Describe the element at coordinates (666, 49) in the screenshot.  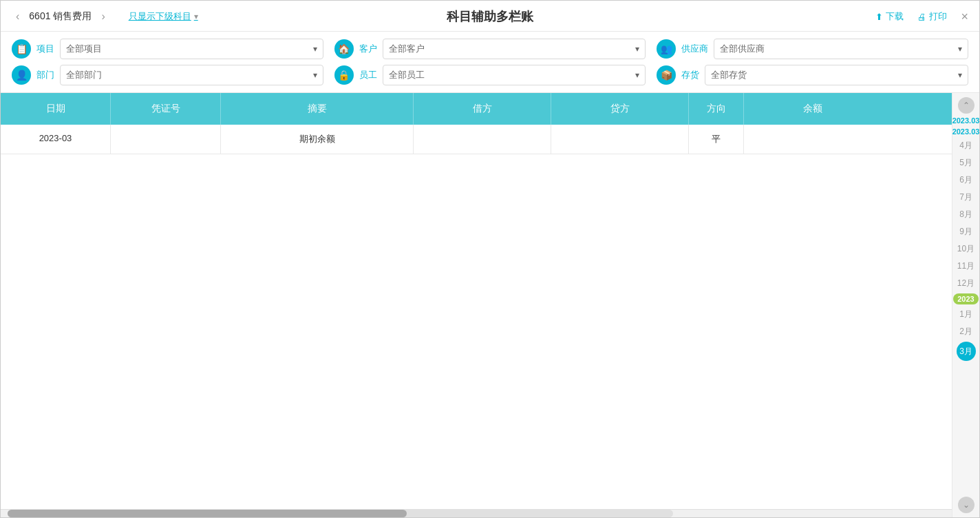
I see `supplier-icon: 👥` at that location.